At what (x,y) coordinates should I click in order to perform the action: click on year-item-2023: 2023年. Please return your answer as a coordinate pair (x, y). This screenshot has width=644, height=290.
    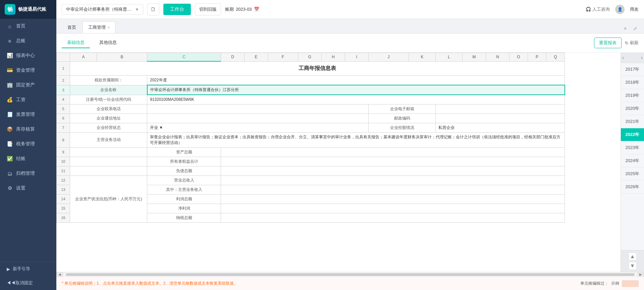
    Looking at the image, I should click on (633, 148).